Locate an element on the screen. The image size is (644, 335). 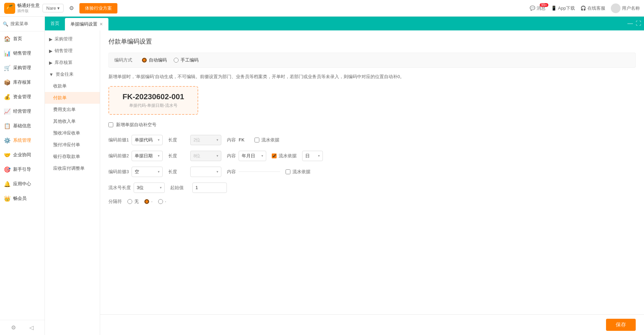
manual-encoding-radio is located at coordinates (176, 60).